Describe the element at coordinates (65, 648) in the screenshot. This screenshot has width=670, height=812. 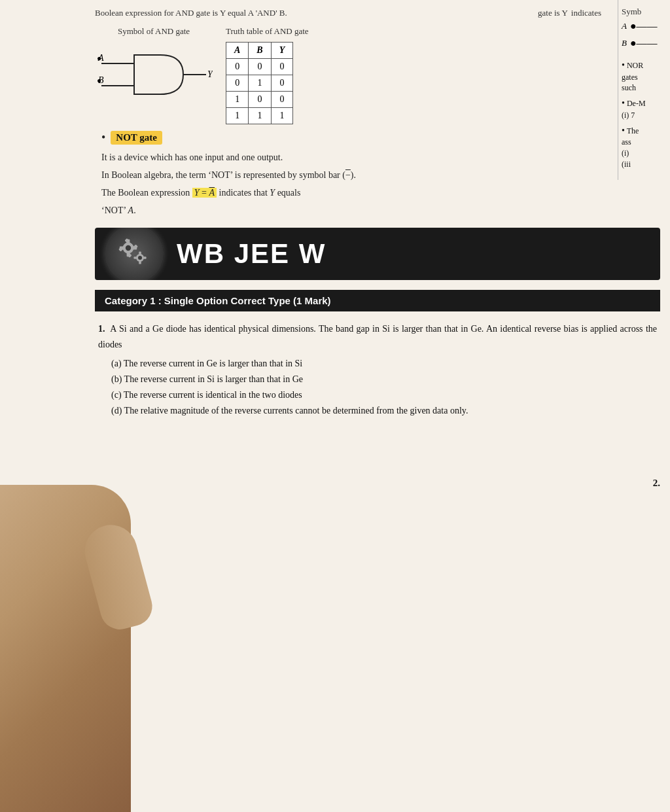
I see `hand-overlay` at that location.